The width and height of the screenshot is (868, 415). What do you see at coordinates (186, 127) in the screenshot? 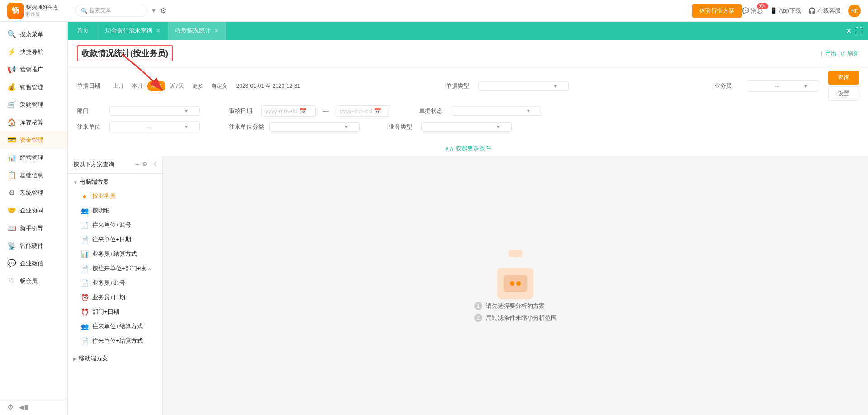
I see `party-arrow: ▼` at bounding box center [186, 127].